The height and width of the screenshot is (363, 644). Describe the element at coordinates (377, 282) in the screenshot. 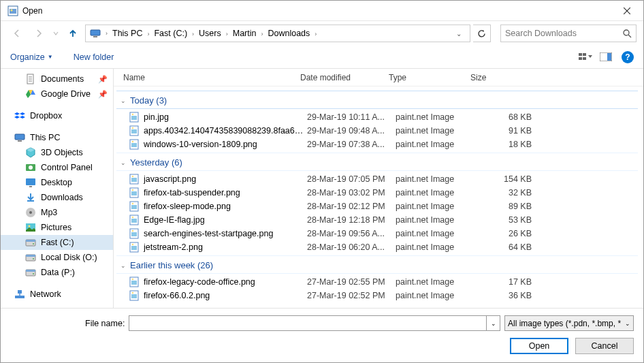

I see `file-row: firefox-legacy-code-office.png27-Mar-19 …` at that location.